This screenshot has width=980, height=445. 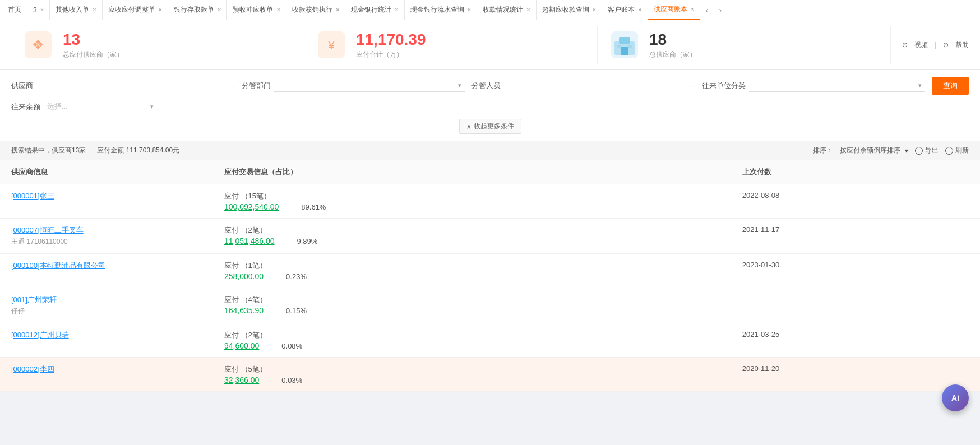 What do you see at coordinates (595, 86) in the screenshot?
I see `person-filter-input` at bounding box center [595, 86].